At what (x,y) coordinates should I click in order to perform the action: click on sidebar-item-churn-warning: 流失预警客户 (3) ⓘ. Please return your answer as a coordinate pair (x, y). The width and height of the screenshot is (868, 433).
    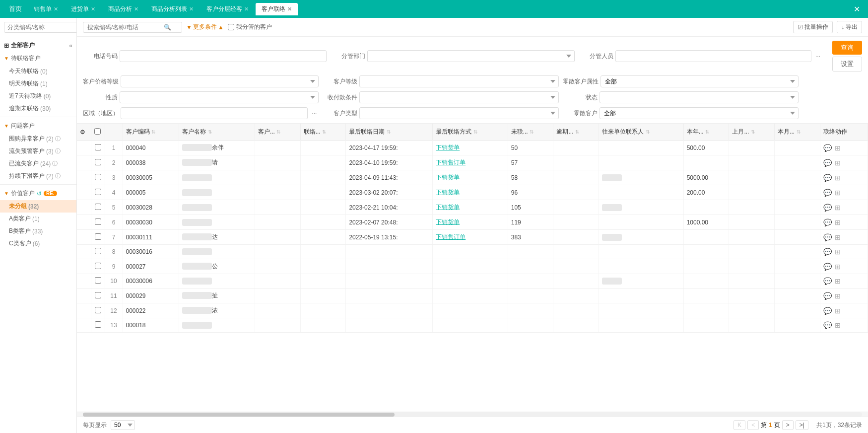
    Looking at the image, I should click on (38, 151).